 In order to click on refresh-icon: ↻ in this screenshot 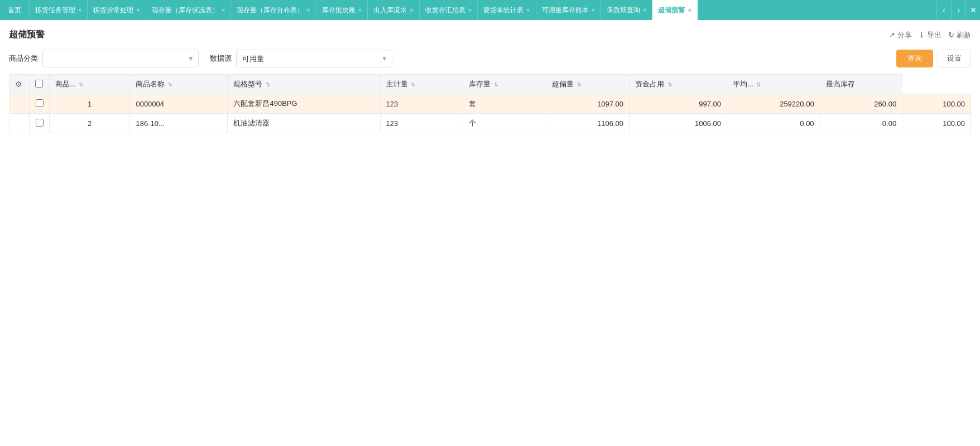, I will do `click(951, 35)`.